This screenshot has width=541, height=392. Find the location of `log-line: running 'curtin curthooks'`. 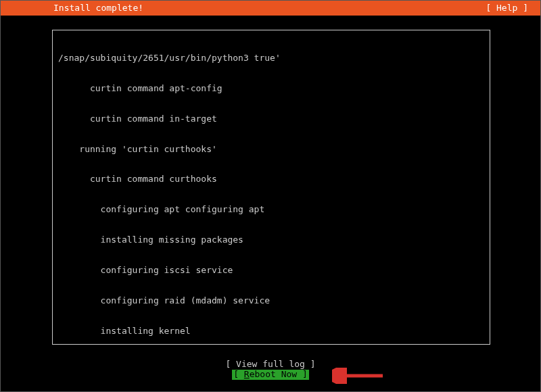

log-line: running 'curtin curthooks' is located at coordinates (271, 150).